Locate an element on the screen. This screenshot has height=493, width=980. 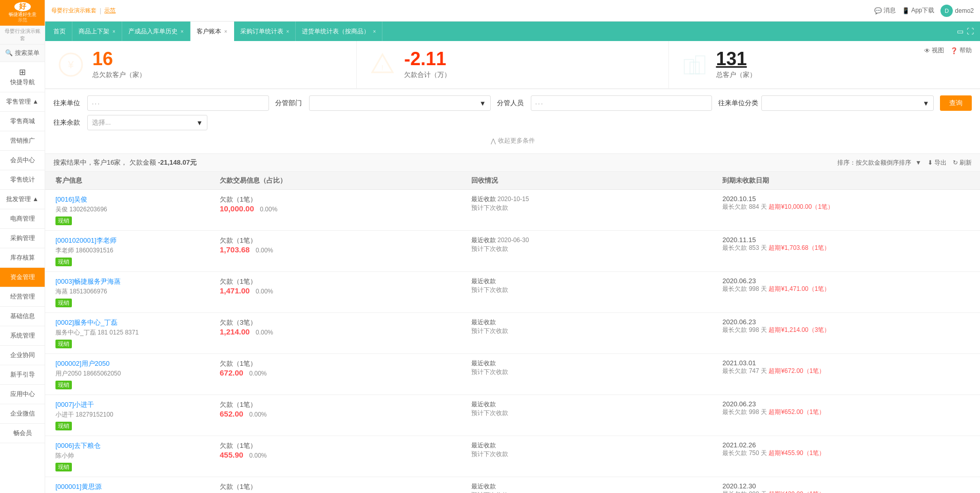
customer-sub-4: 用户2050 18665062050 is located at coordinates (136, 373).